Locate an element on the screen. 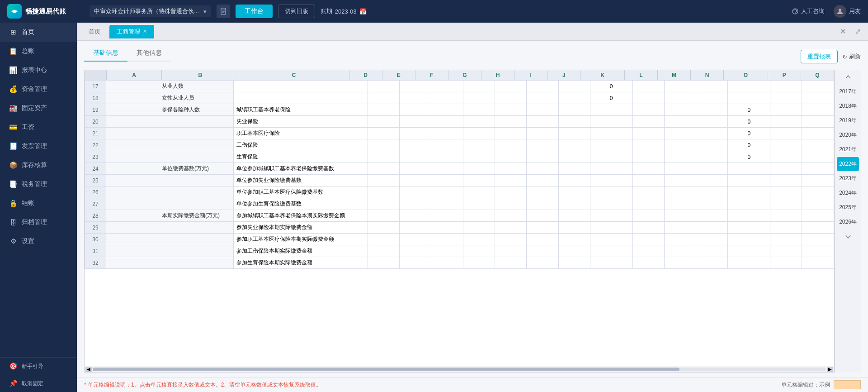 This screenshot has height=392, width=868. cell-23-i is located at coordinates (542, 157).